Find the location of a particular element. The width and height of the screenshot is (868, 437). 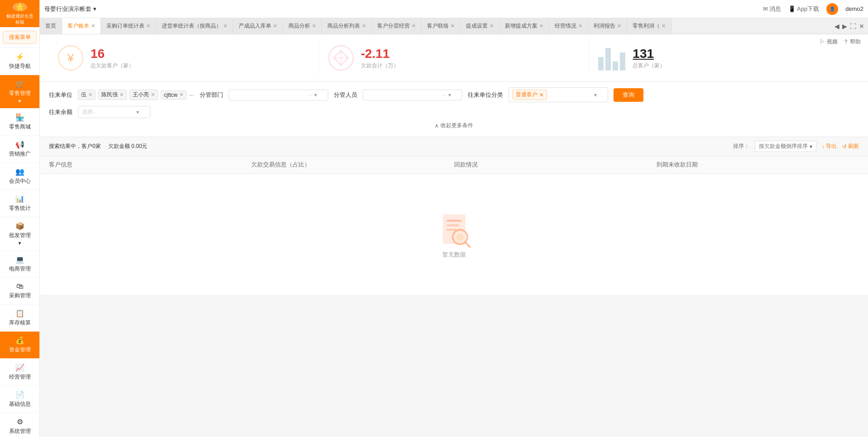

tab-product-inbound: 产成品入库单 ✕ is located at coordinates (258, 26).